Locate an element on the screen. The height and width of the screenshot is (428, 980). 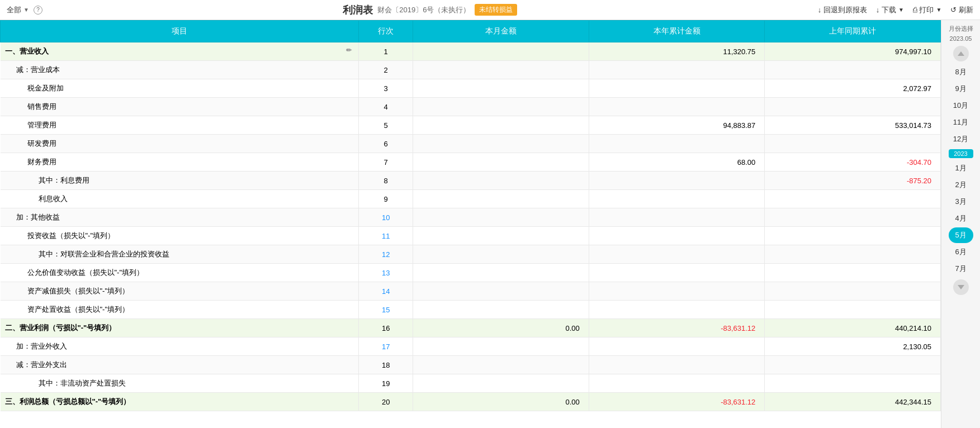
cell-item: 加：其他收益 is located at coordinates (180, 218).